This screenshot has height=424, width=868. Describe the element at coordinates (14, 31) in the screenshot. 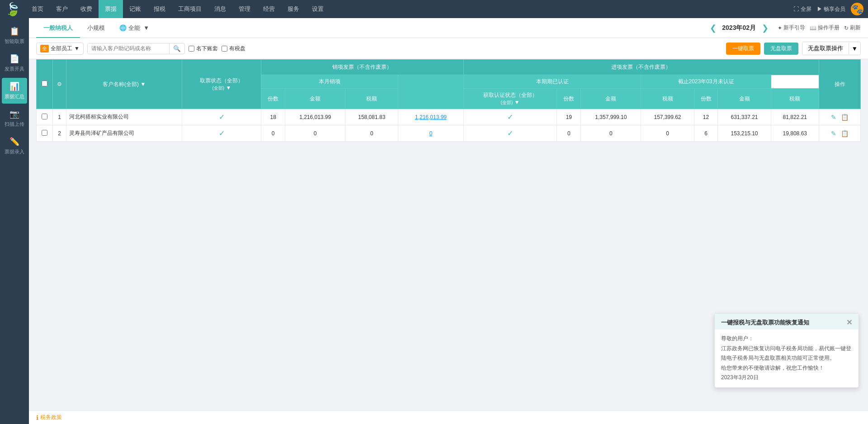

I see `smart-ticket-icon: 📋` at that location.